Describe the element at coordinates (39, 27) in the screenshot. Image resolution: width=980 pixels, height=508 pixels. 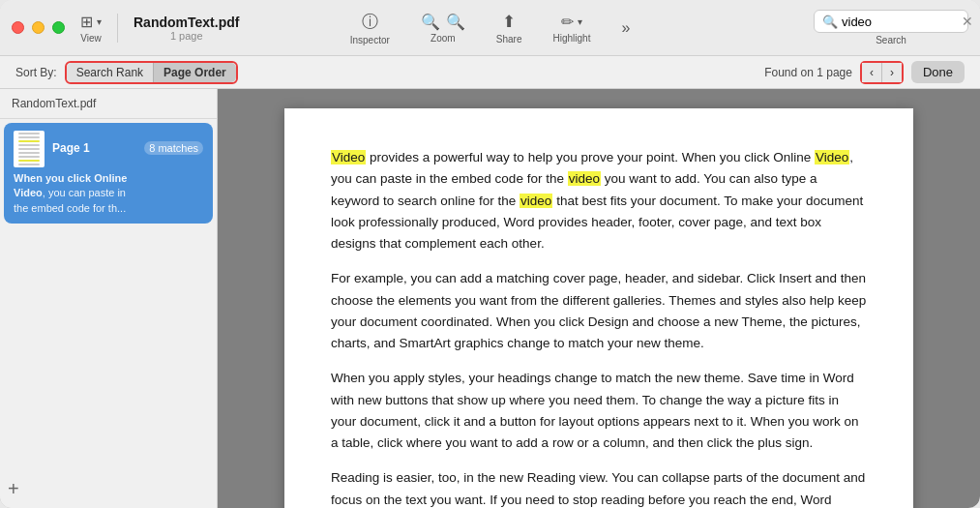
I see `minimize-button` at that location.